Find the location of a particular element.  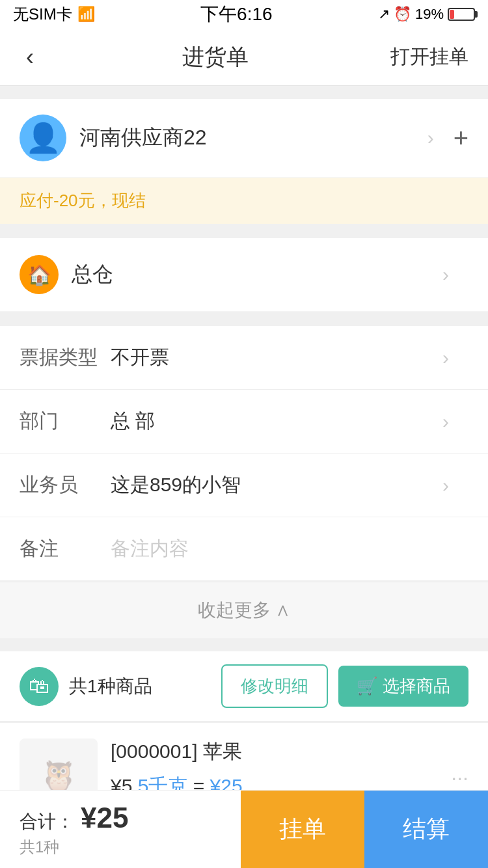

select-product-button: 🛒 选择商品 is located at coordinates (403, 686).